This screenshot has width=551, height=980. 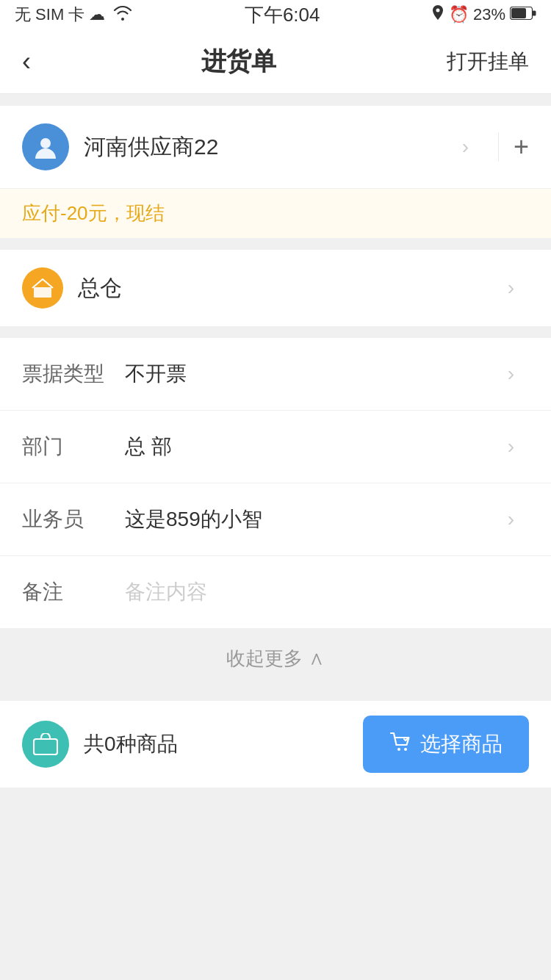 I want to click on supplier-row: 河南供应商22 › +, so click(x=276, y=147).